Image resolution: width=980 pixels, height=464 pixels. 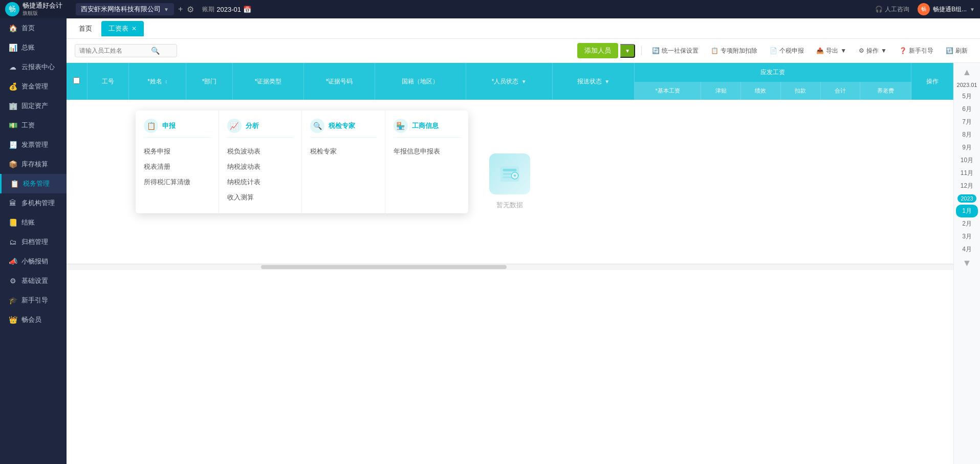 What do you see at coordinates (946, 9) in the screenshot?
I see `user-area: 畅 畅捷通B组... ▼` at bounding box center [946, 9].